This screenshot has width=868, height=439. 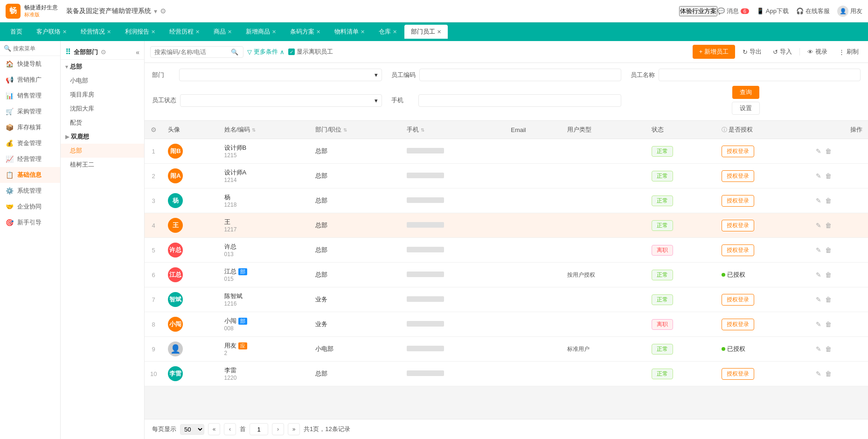 I want to click on more-btn: ⋮ 刷制, so click(x=849, y=52).